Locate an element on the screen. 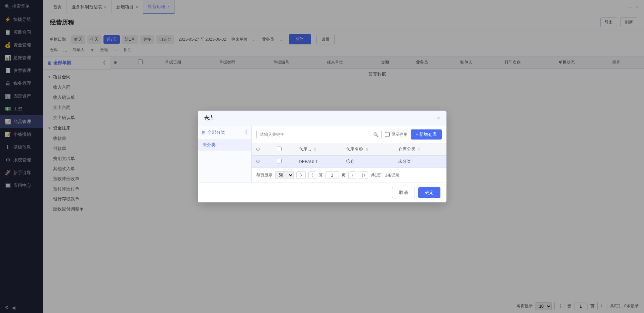  modal-next-page-btn: ⟩ is located at coordinates (352, 175).